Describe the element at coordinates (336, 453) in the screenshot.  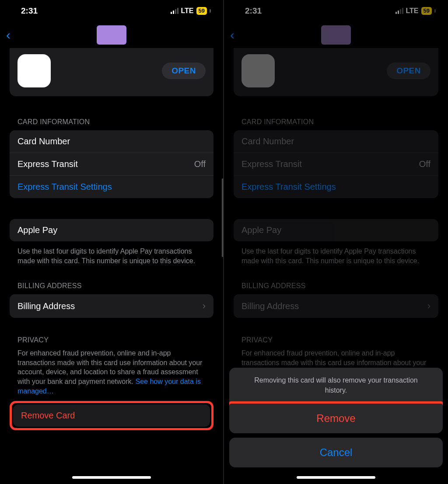
I see `sheet-cancel-button: Cancel` at that location.